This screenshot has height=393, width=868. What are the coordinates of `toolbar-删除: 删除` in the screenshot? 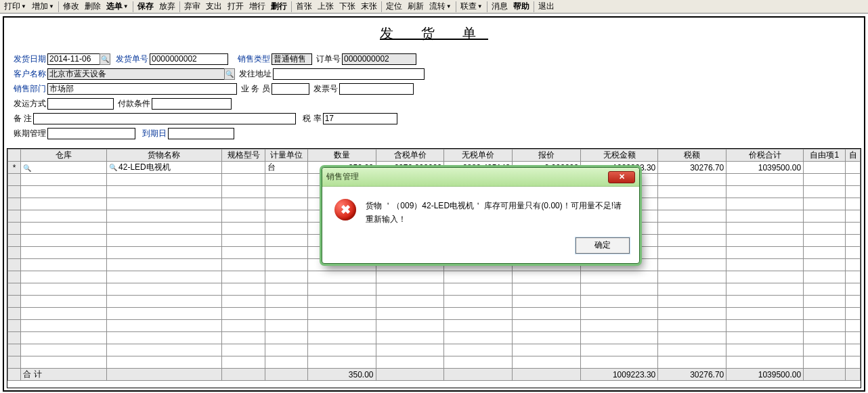 It's located at (93, 7).